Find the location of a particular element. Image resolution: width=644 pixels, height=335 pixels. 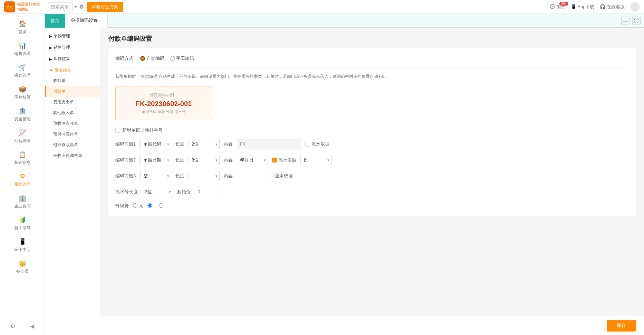

tab-close-icon: × is located at coordinates (101, 20).